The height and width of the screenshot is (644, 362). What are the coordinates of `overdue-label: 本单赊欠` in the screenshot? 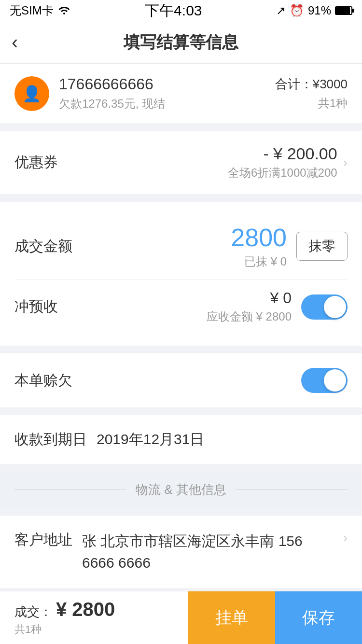 It's located at (43, 380).